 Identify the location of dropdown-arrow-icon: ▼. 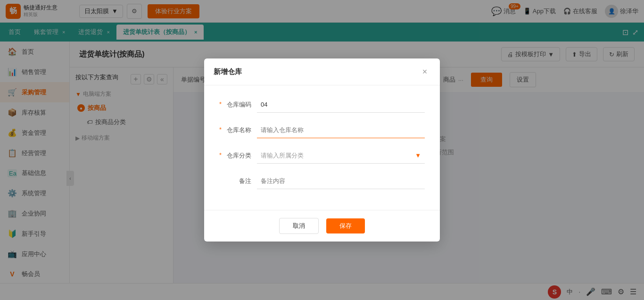
(418, 156).